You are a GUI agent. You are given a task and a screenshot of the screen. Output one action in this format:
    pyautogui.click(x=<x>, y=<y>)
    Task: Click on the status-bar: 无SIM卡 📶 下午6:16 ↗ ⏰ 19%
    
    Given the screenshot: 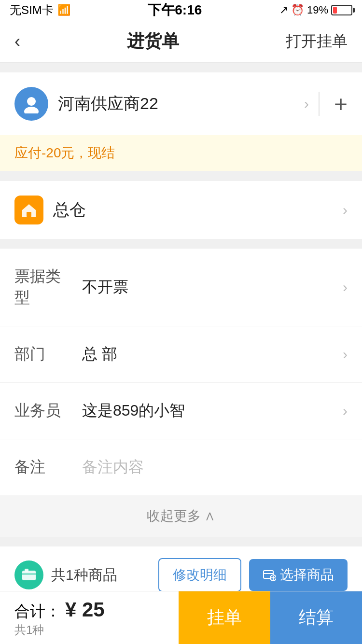 What is the action you would take?
    pyautogui.click(x=181, y=10)
    